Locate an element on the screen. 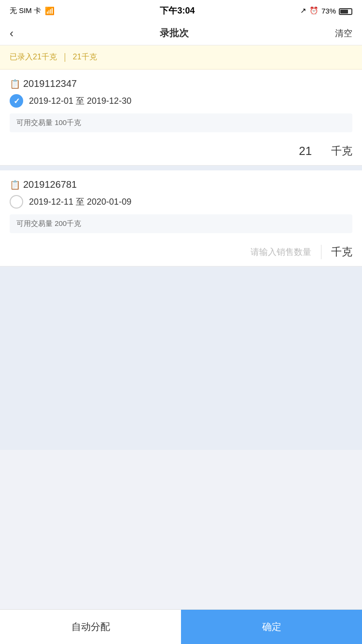 Image resolution: width=362 pixels, height=644 pixels. carrier-text: 无 SIM 卡 is located at coordinates (25, 11).